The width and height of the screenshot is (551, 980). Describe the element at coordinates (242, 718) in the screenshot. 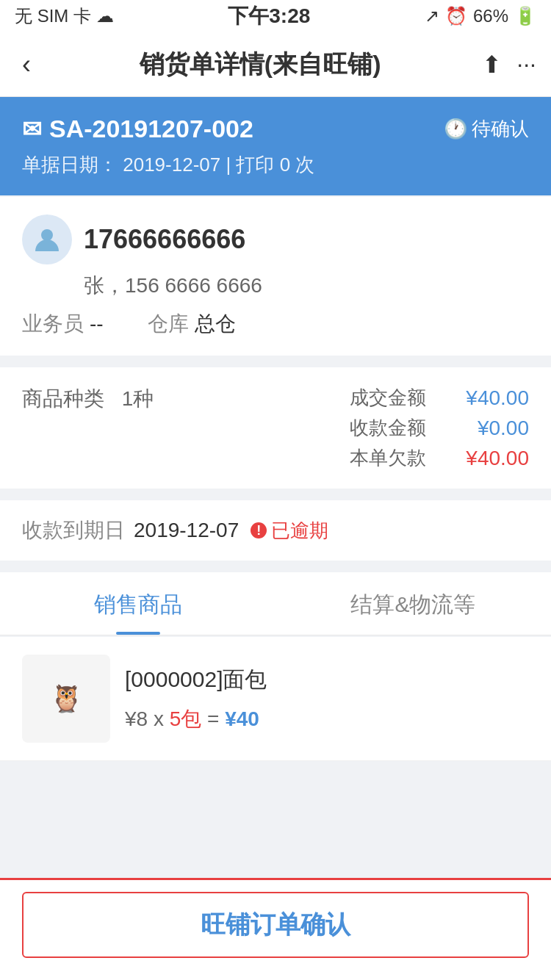

I see `total-price: ¥40` at that location.